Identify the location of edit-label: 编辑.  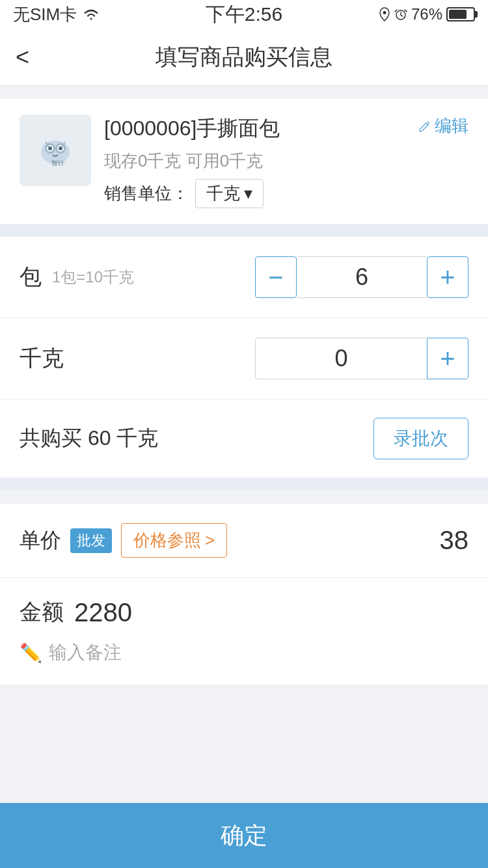
(452, 126).